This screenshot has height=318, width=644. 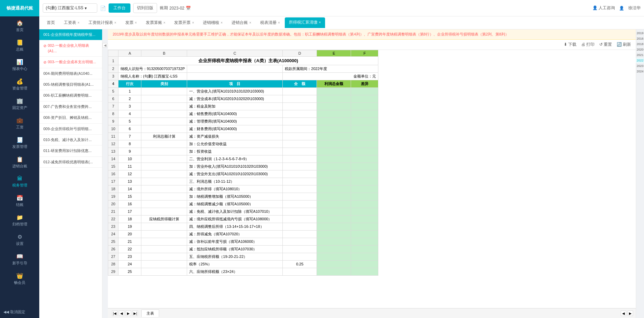 What do you see at coordinates (270, 23) in the screenshot?
I see `tab-tax-clear: 税表清册 ×` at bounding box center [270, 23].